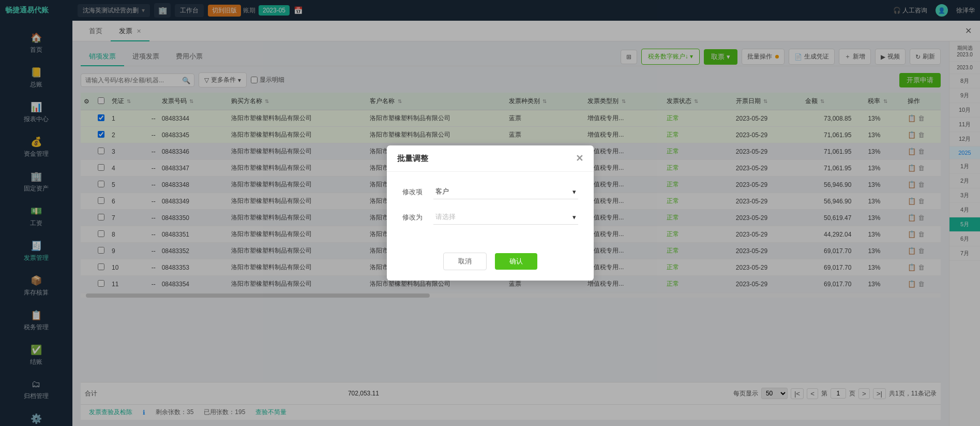  I want to click on field-label: 修改项, so click(418, 192).